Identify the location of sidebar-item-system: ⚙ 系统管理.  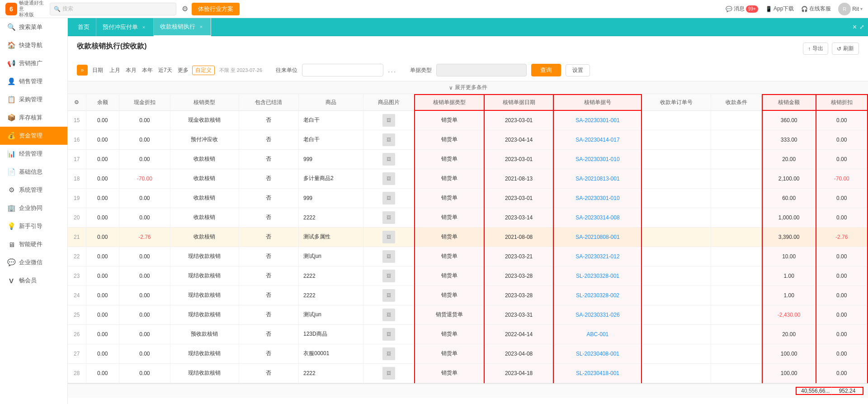
(33, 190).